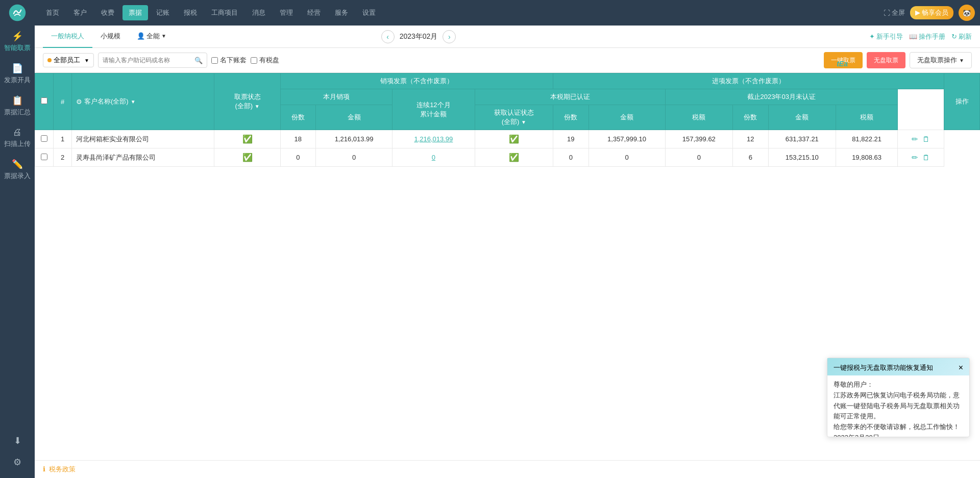 The width and height of the screenshot is (980, 478). What do you see at coordinates (152, 37) in the screenshot?
I see `tab-all: 👤 全能 ▼` at bounding box center [152, 37].